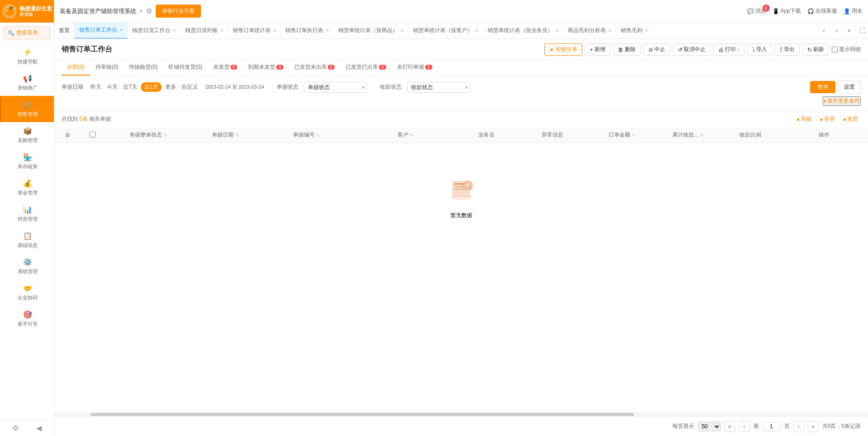 The height and width of the screenshot is (436, 868). I want to click on sort-icon-amount: ⇅, so click(633, 135).